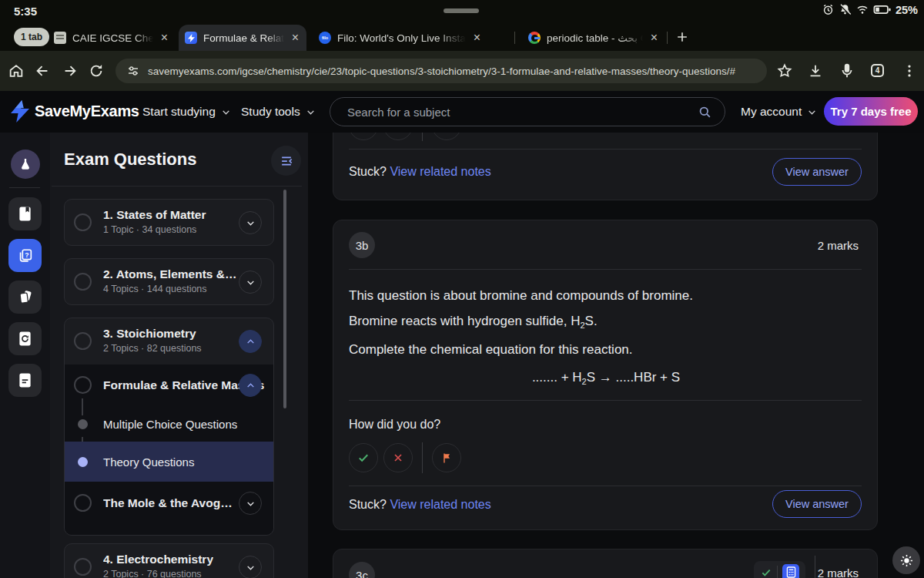 The image size is (924, 578). What do you see at coordinates (845, 9) in the screenshot?
I see `notifications-muted-icon` at bounding box center [845, 9].